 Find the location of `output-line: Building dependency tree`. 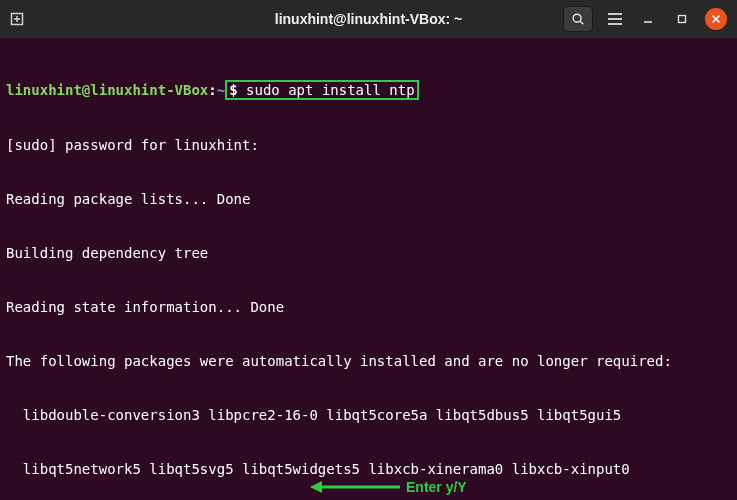

output-line: Building dependency tree is located at coordinates (368, 253).